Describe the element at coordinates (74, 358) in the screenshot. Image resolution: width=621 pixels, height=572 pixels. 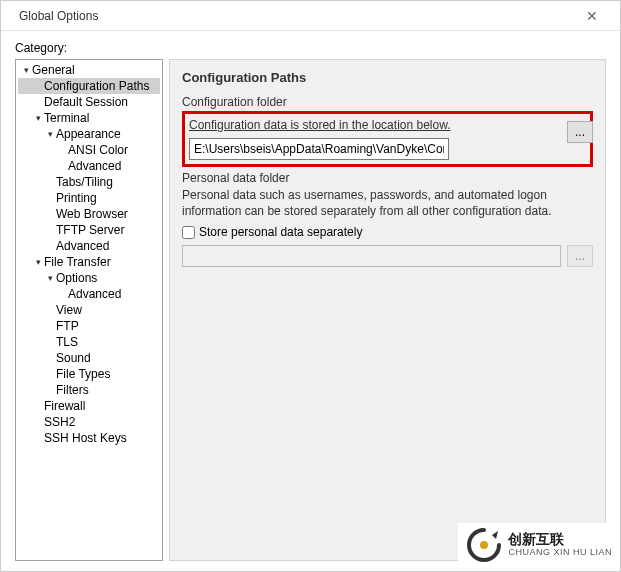
I see `tree-label: Sound` at that location.